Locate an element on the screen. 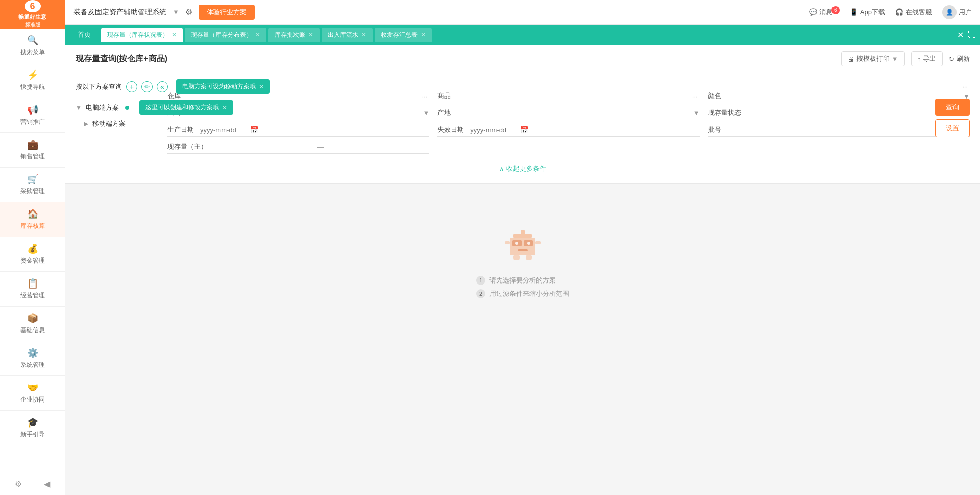 This screenshot has width=980, height=495. sidebar-label-enterprise: 企业协同 is located at coordinates (33, 399).